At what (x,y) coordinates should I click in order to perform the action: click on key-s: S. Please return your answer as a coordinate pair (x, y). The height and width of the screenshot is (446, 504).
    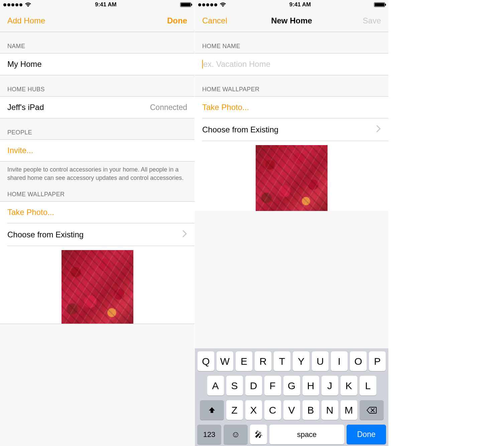
    Looking at the image, I should click on (235, 386).